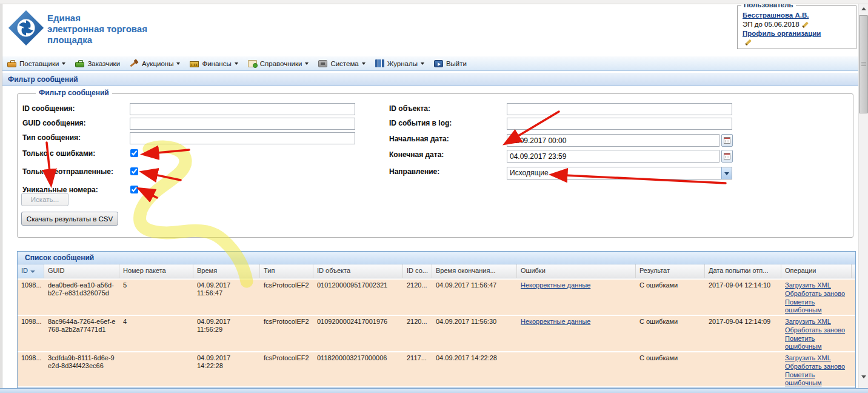 This screenshot has height=393, width=868. What do you see at coordinates (863, 377) in the screenshot?
I see `scroll-down-button` at bounding box center [863, 377].